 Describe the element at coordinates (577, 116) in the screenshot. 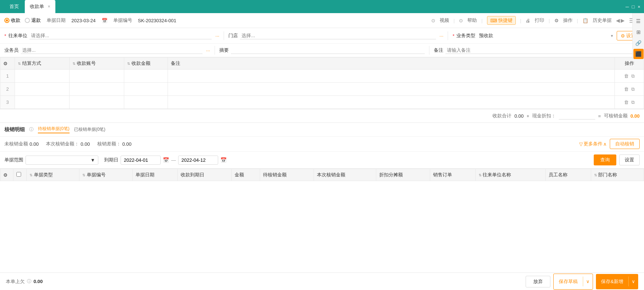

I see `discount-input` at that location.